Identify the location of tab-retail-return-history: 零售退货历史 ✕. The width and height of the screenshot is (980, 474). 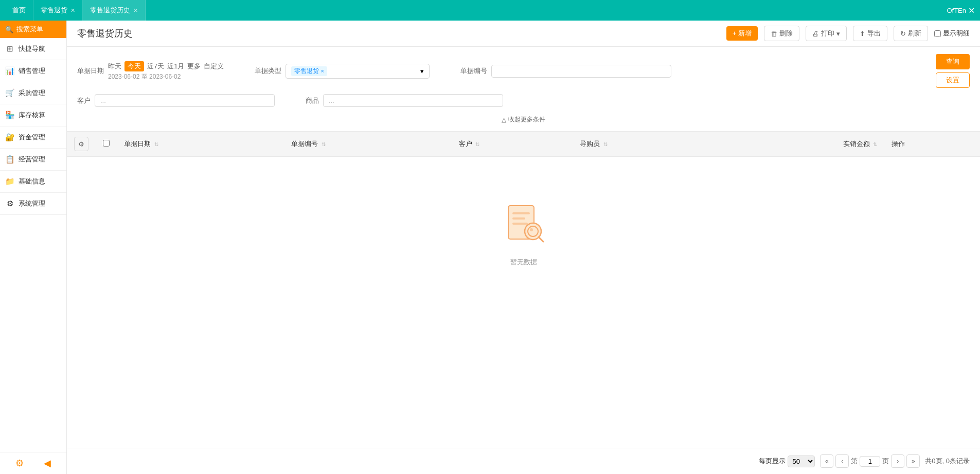
(114, 10).